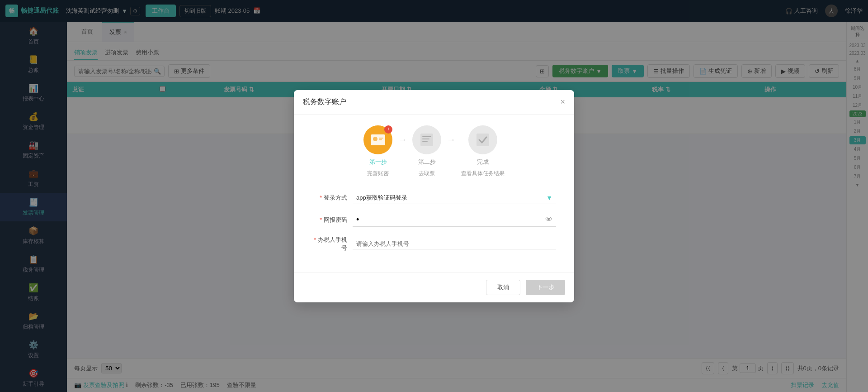 The height and width of the screenshot is (392, 868). I want to click on step-3: 完成 查看具体任务结果, so click(483, 151).